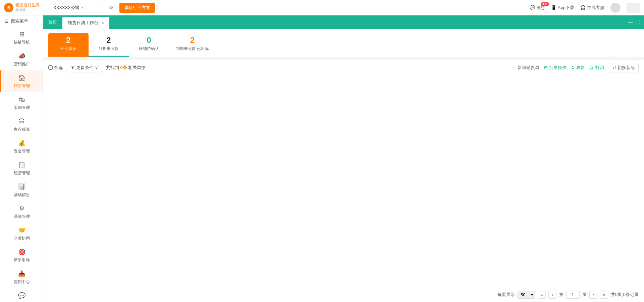  What do you see at coordinates (537, 8) in the screenshot?
I see `message-button: 💬 消息 99+` at bounding box center [537, 8].